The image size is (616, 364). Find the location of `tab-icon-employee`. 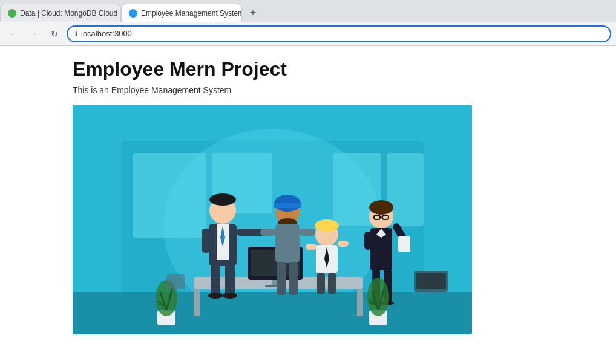

tab-icon-employee is located at coordinates (133, 13).